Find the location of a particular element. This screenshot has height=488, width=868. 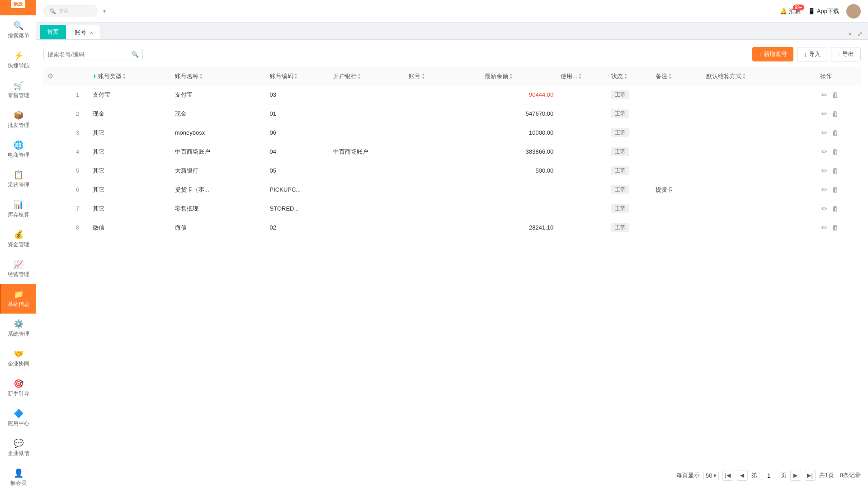

sidebar-item-shortcut: ⚡ 快捷导航 is located at coordinates (18, 60).